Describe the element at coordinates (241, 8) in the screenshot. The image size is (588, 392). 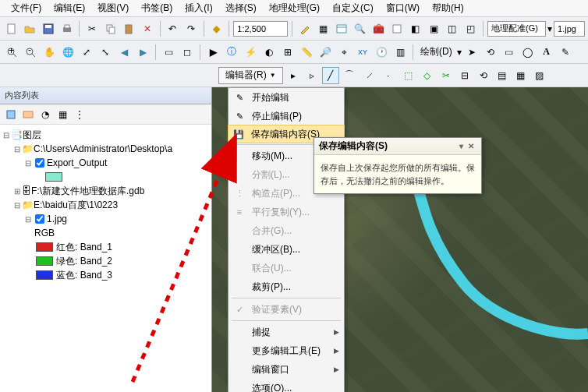
I see `menu-select: 选择(S)` at that location.